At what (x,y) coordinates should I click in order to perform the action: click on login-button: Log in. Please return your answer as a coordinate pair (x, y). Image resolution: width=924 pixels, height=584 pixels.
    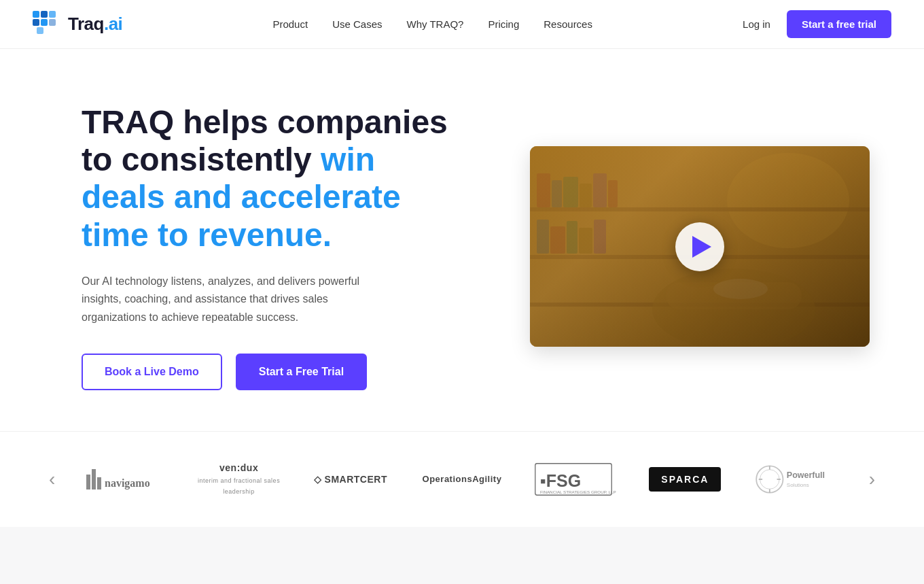
    Looking at the image, I should click on (757, 24).